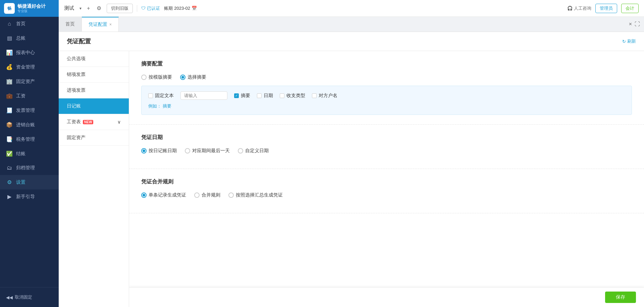 Image resolution: width=644 pixels, height=307 pixels. Describe the element at coordinates (30, 139) in the screenshot. I see `sidebar-item-tax: 📑 税务管理` at that location.